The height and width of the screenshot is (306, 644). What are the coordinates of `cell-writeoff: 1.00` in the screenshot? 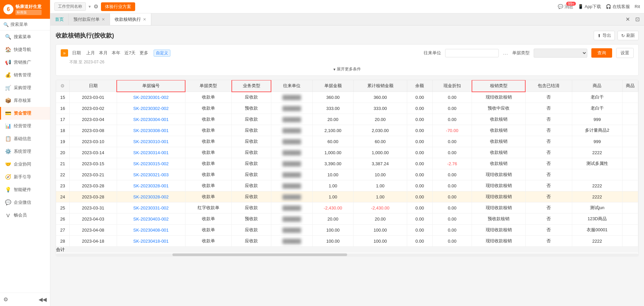 It's located at (380, 186).